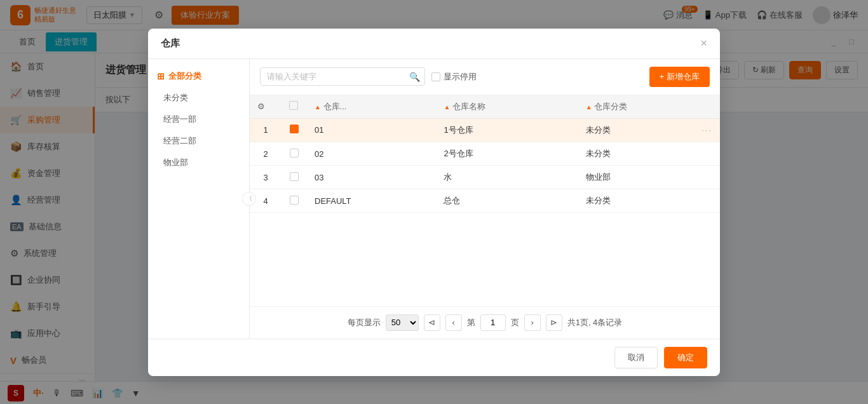  Describe the element at coordinates (342, 76) in the screenshot. I see `search-input` at that location.